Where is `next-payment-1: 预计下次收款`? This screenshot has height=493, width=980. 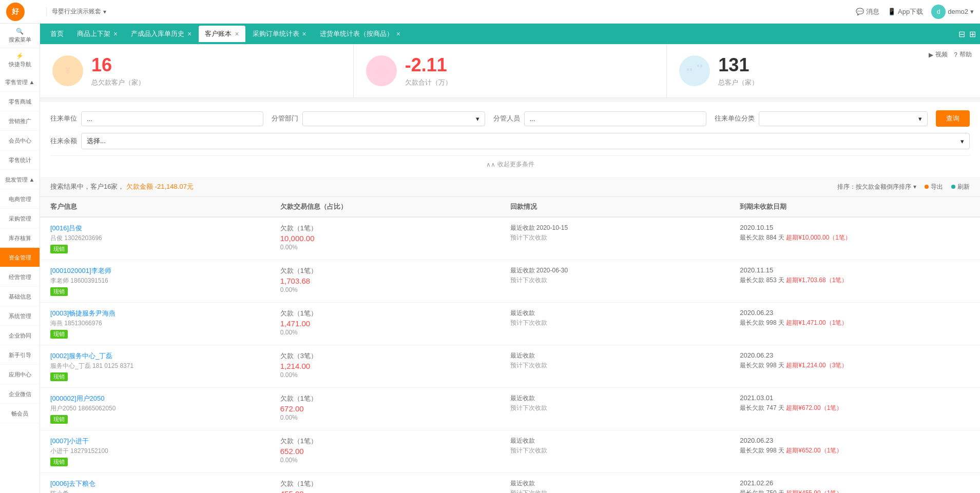
next-payment-1: 预计下次收款 is located at coordinates (625, 280).